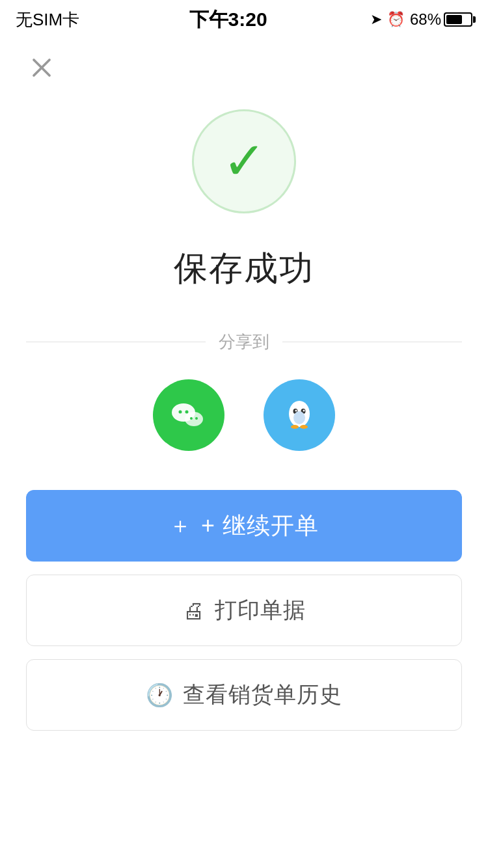 This screenshot has height=868, width=488. What do you see at coordinates (244, 342) in the screenshot?
I see `share-divider-row: 分享到` at bounding box center [244, 342].